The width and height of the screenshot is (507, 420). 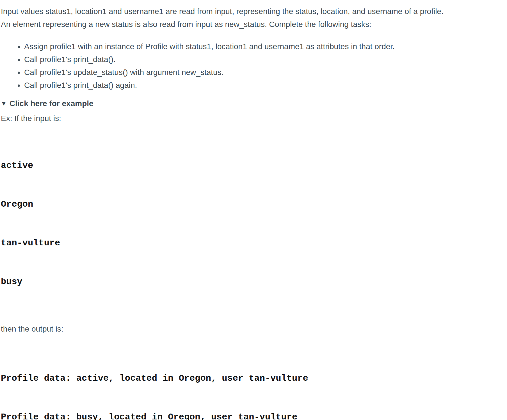 What do you see at coordinates (266, 72) in the screenshot?
I see `task-item: Call profile1's update_status() with arg…` at bounding box center [266, 72].